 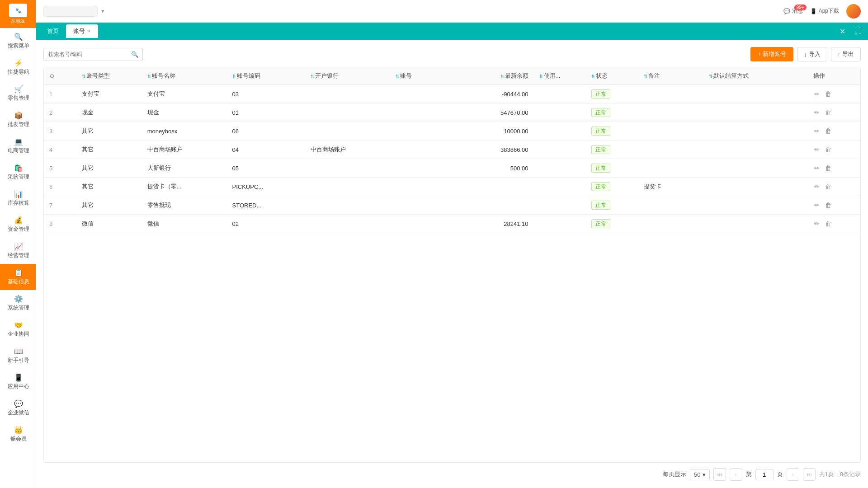 I want to click on cell-name-2: moneybosx, so click(x=184, y=131).